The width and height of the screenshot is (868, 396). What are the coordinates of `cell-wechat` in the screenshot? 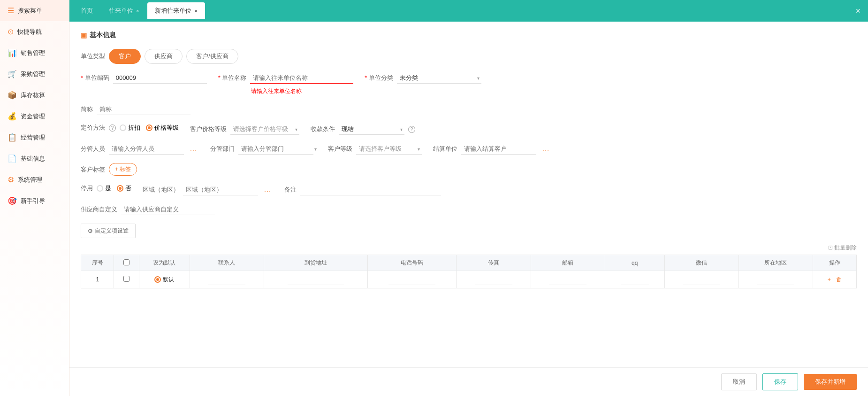 It's located at (701, 280).